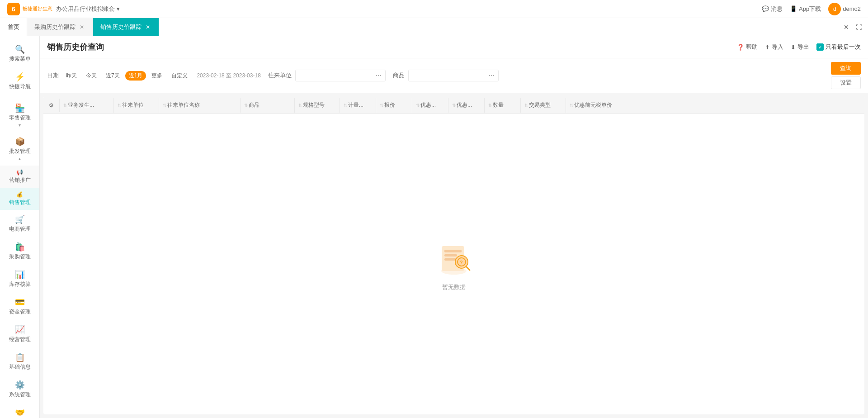 The width and height of the screenshot is (868, 418). Describe the element at coordinates (317, 105) in the screenshot. I see `th-spec: ⇅ 规格型号` at that location.